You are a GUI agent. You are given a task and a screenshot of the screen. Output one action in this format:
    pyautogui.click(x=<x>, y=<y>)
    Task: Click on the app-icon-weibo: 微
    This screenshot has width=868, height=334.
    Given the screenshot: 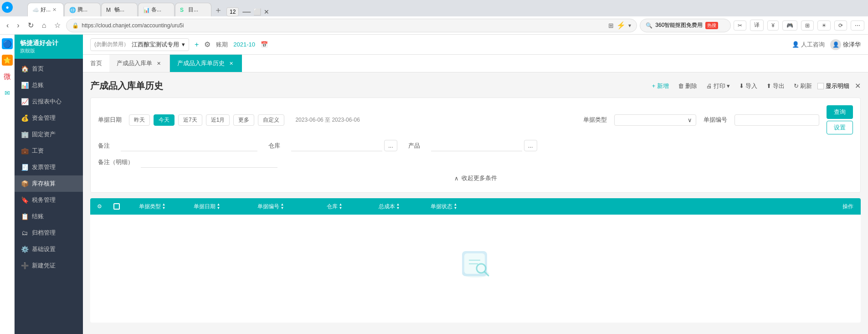 What is the action you would take?
    pyautogui.click(x=7, y=77)
    